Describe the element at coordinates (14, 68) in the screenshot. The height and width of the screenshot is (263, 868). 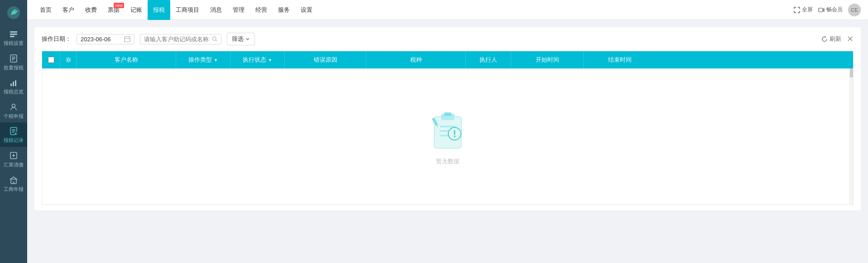
I see `sidebar-label-piliang-baoshui: 批量报税` at that location.